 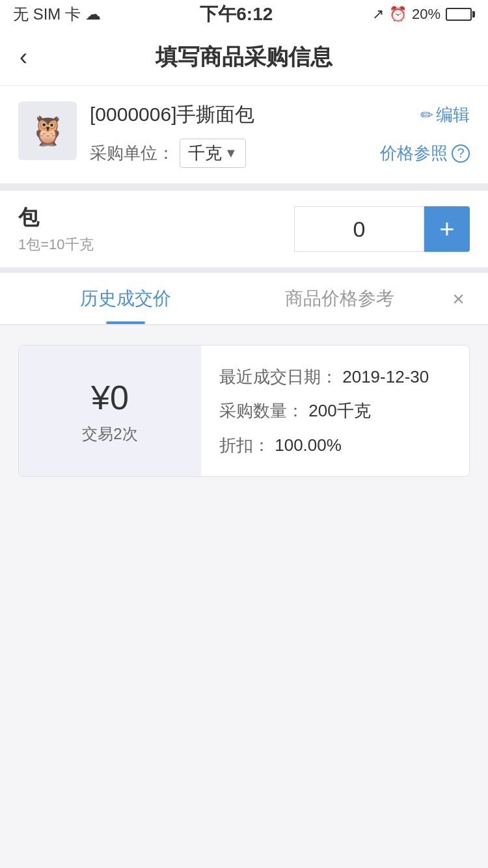 I want to click on status-bar: 无 SIM 卡 ☁ 下午6:12 ↗ ⏰ 20%, so click(x=244, y=14).